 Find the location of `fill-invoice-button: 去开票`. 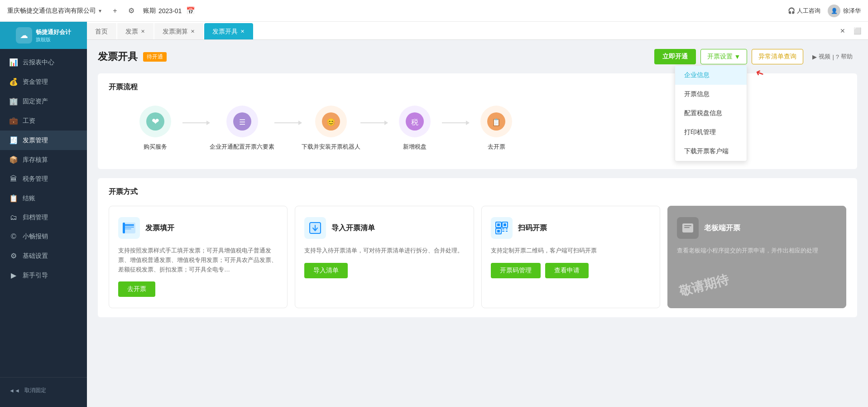

fill-invoice-button: 去开票 is located at coordinates (137, 289).